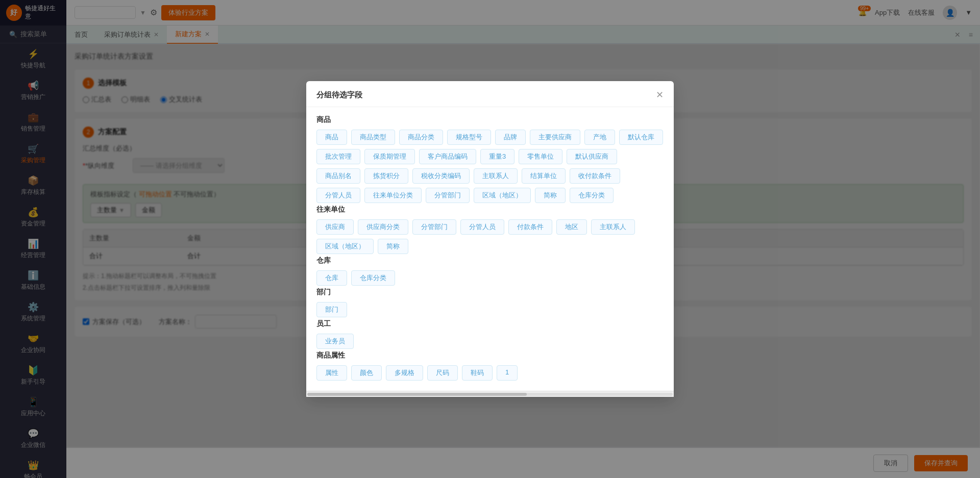  I want to click on modal-scroll-bar, so click(490, 394).